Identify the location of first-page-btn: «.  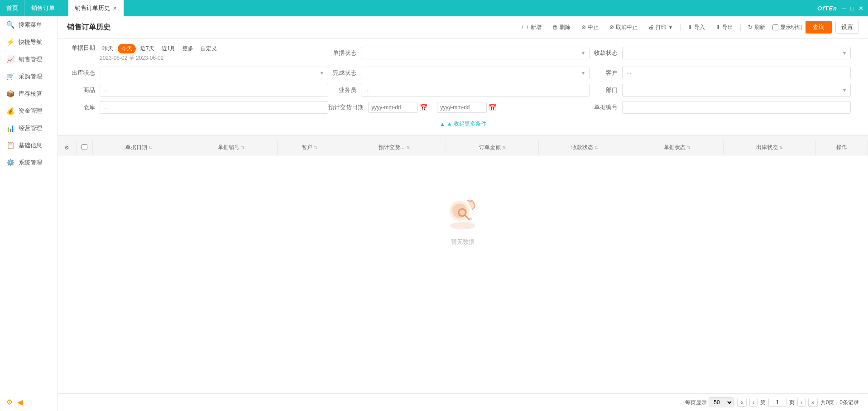
(742, 402).